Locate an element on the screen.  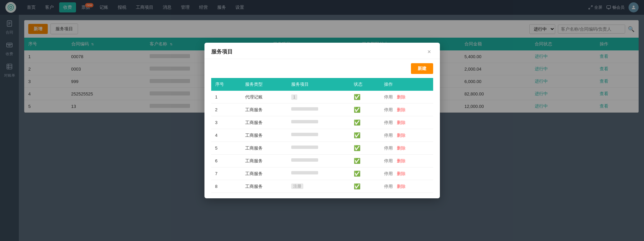
modal-title: 服务项目 is located at coordinates (222, 52).